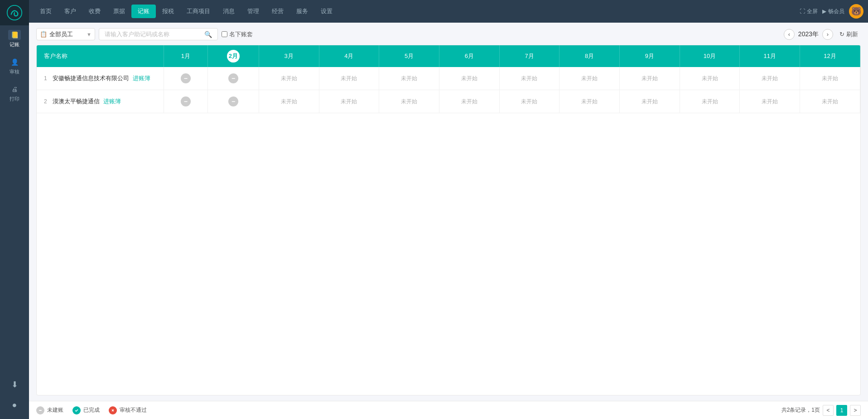  I want to click on search-button: 🔍, so click(208, 34).